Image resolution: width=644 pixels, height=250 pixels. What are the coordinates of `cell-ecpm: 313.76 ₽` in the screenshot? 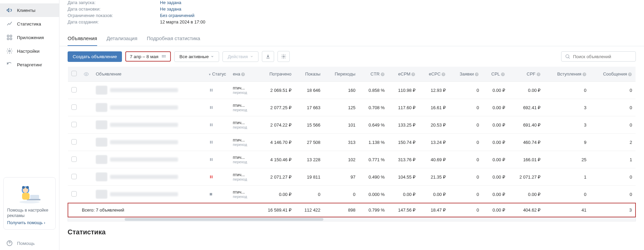 It's located at (404, 160).